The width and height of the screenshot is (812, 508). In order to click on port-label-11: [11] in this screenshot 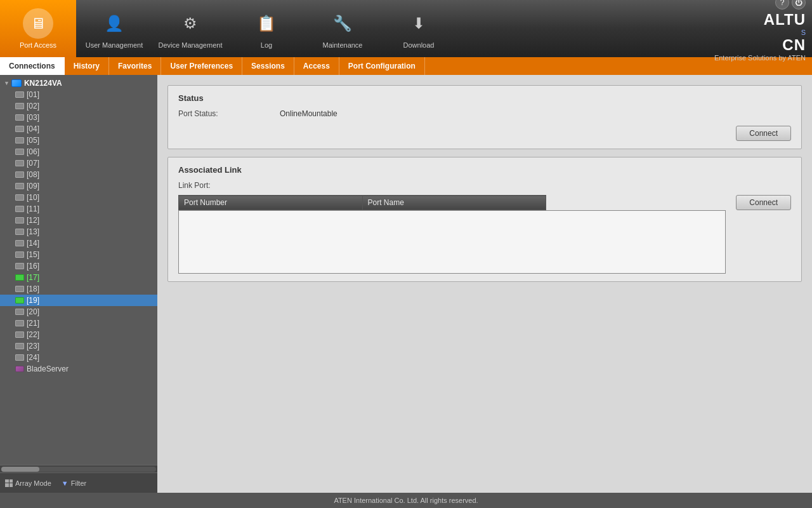, I will do `click(33, 209)`.